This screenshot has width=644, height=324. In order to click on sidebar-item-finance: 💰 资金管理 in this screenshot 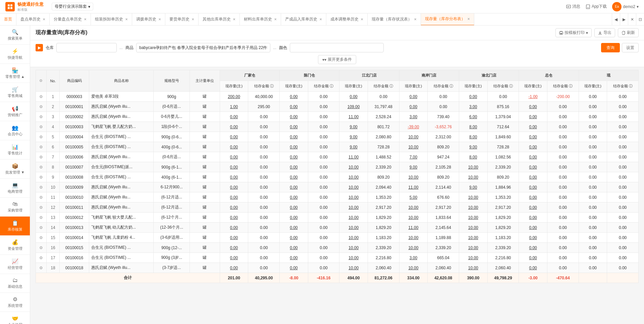, I will do `click(15, 245)`.